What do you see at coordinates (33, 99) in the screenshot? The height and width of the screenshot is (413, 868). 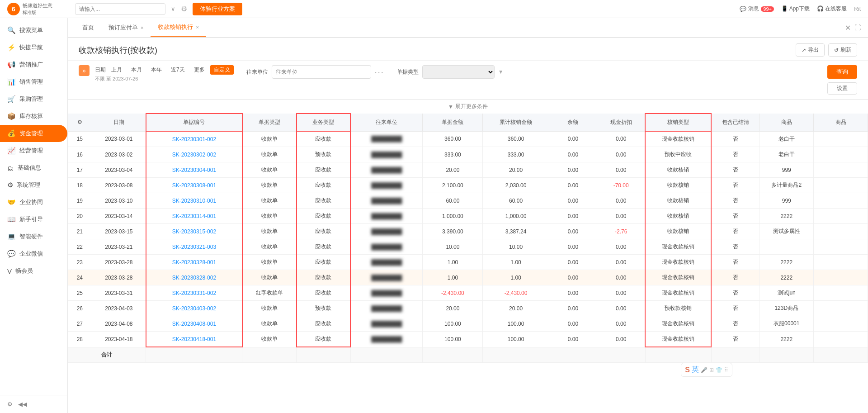 I see `sidebar-item-purchase: 🛒 采购管理` at bounding box center [33, 99].